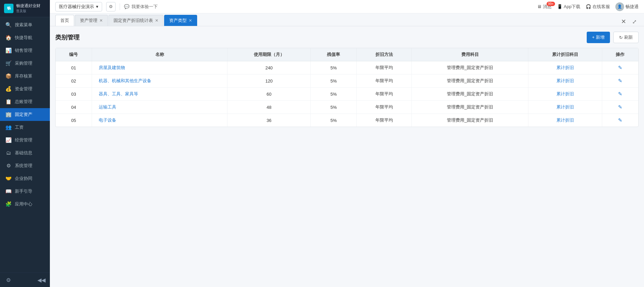 The height and width of the screenshot is (287, 644). What do you see at coordinates (41, 280) in the screenshot?
I see `sidebar-collapse-icon: ◀◀` at bounding box center [41, 280].